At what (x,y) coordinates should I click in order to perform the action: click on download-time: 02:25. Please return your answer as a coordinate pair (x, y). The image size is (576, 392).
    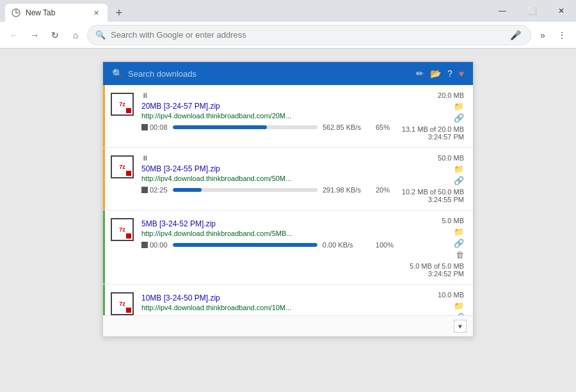
    Looking at the image, I should click on (155, 190).